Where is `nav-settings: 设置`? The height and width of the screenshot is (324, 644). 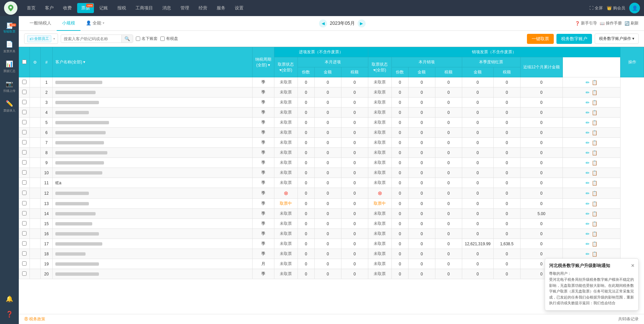
nav-settings: 设置 is located at coordinates (239, 8).